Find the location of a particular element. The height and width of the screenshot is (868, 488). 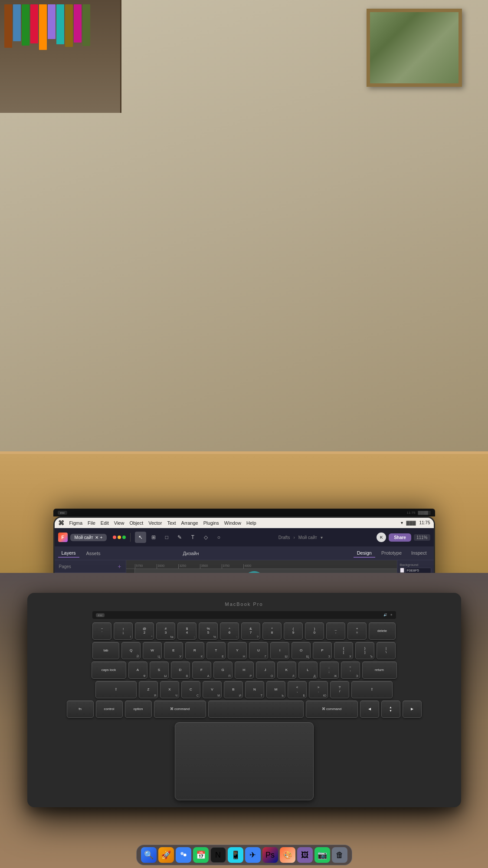

menu-figma: Figma is located at coordinates (76, 523).